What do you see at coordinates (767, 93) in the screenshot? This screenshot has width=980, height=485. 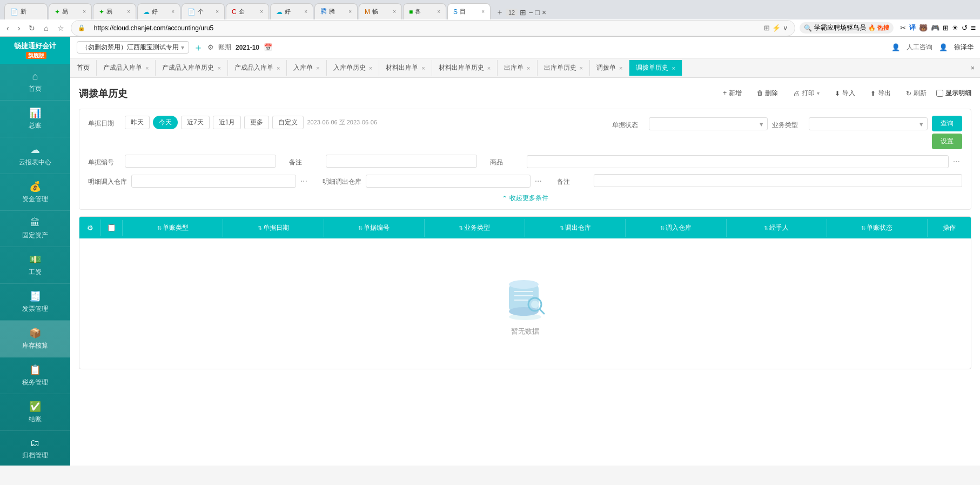 I see `delete-btn: 🗑 删除` at bounding box center [767, 93].